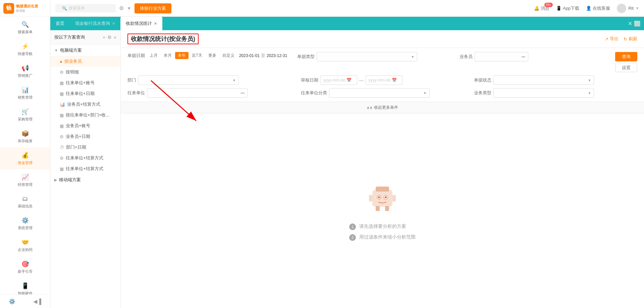 This screenshot has height=308, width=644. Describe the element at coordinates (189, 80) in the screenshot. I see `dept-select: ▼` at that location.